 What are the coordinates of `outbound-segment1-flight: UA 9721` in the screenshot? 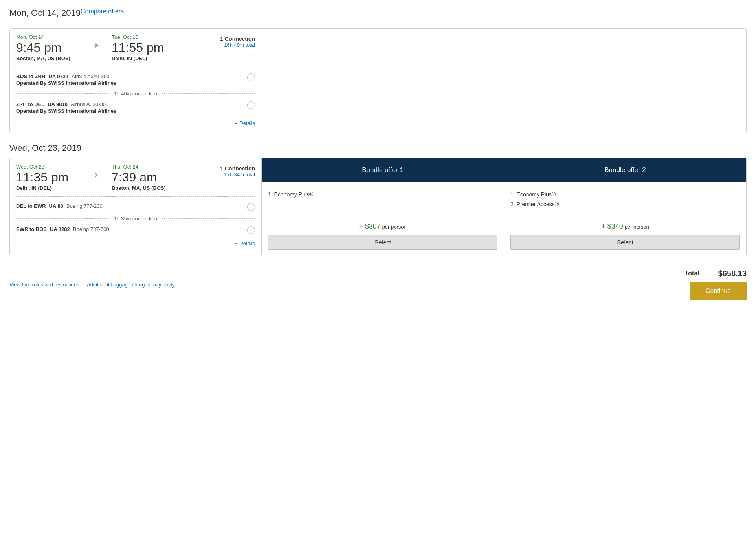 It's located at (58, 76).